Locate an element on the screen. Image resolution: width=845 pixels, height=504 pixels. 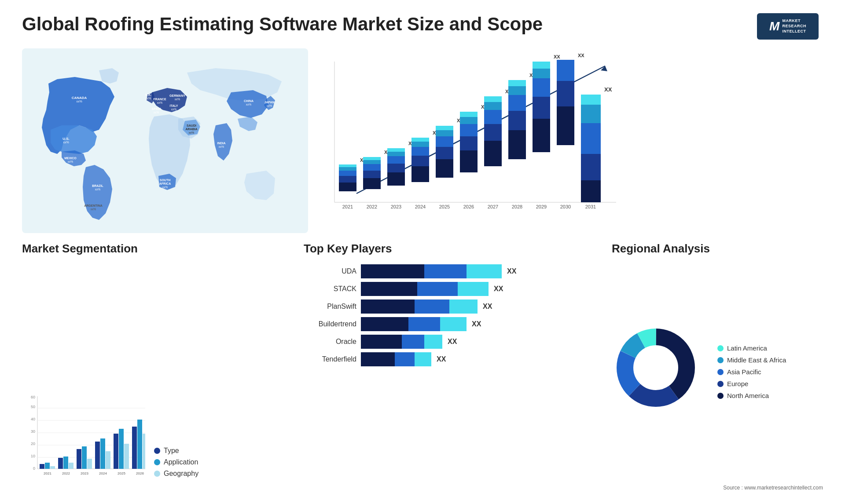
player-bar-wrap-tenderfield: XX is located at coordinates (482, 359).